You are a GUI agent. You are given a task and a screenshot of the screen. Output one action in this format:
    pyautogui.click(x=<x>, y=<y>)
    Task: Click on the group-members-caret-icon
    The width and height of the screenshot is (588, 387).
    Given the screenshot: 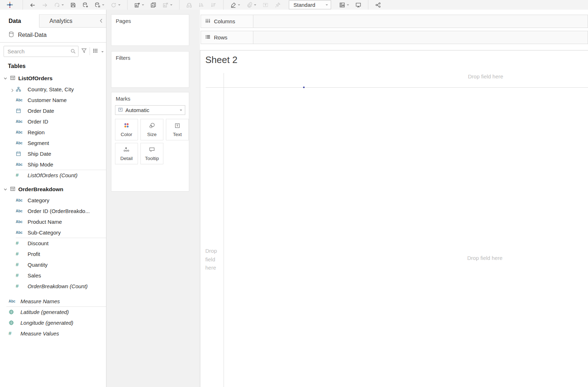 What is the action you would take?
    pyautogui.click(x=255, y=5)
    